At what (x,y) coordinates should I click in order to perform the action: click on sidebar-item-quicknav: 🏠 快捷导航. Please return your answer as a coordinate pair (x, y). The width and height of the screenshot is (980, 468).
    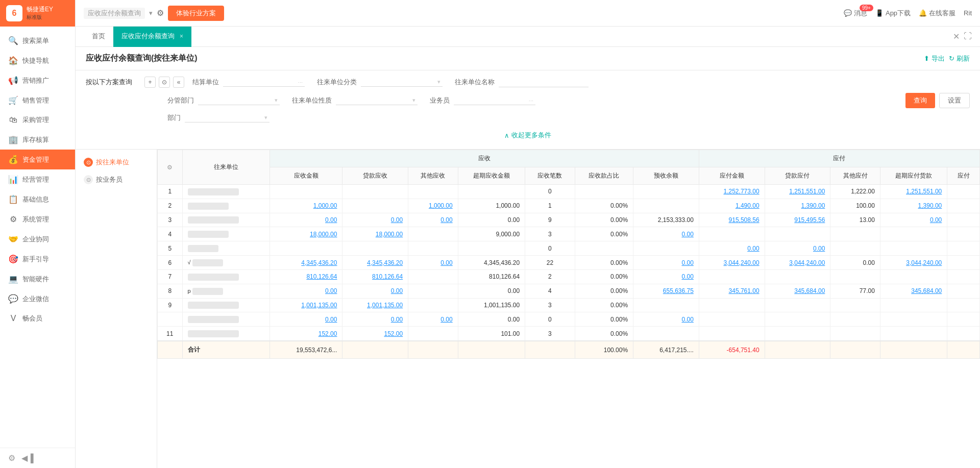
    Looking at the image, I should click on (38, 60).